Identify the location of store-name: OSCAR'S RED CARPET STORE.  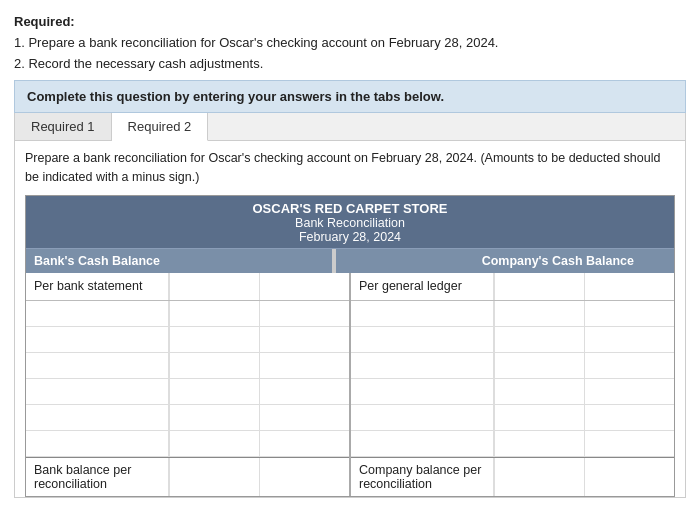
(350, 208).